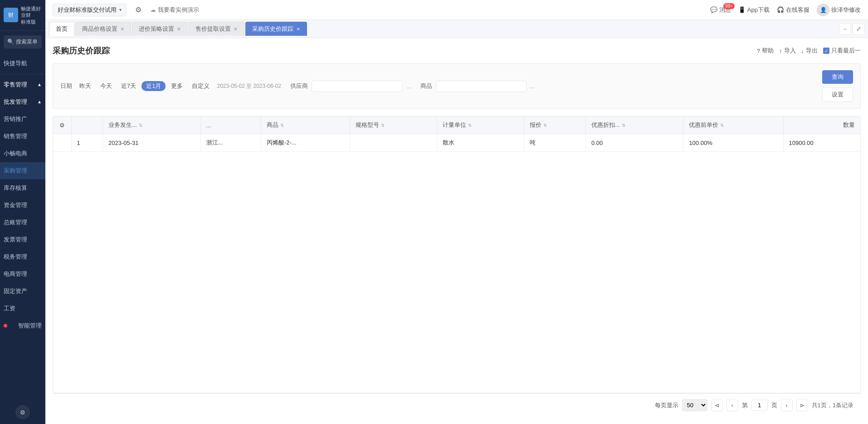 The height and width of the screenshot is (424, 868). What do you see at coordinates (122, 29) in the screenshot?
I see `tab-price-close-icon: ✕` at bounding box center [122, 29].